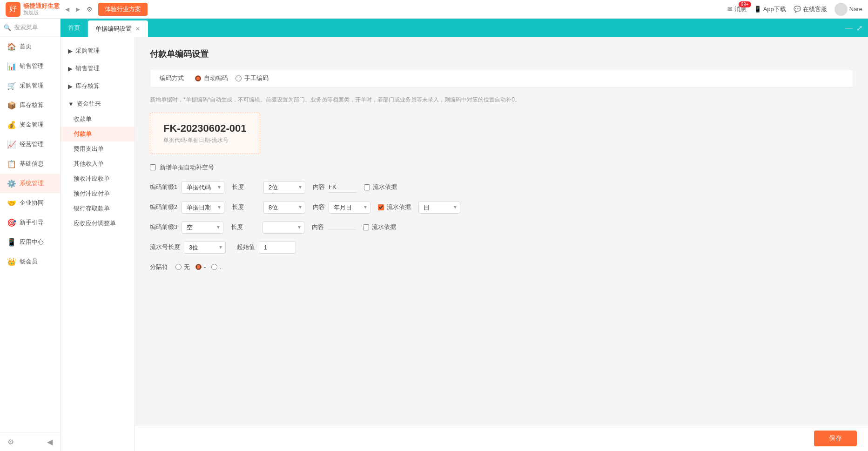 This screenshot has width=868, height=451. I want to click on tab-close-icon: ✕, so click(138, 29).